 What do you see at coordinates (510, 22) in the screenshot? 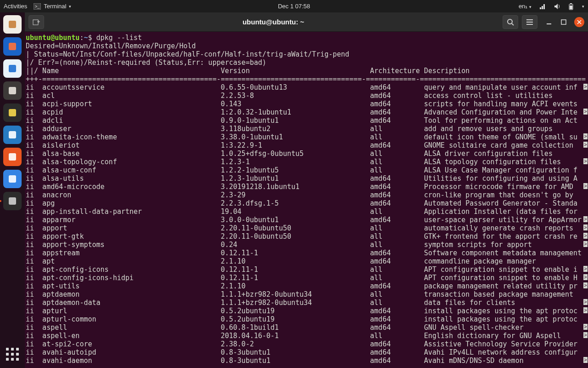
I see `search-button` at bounding box center [510, 22].